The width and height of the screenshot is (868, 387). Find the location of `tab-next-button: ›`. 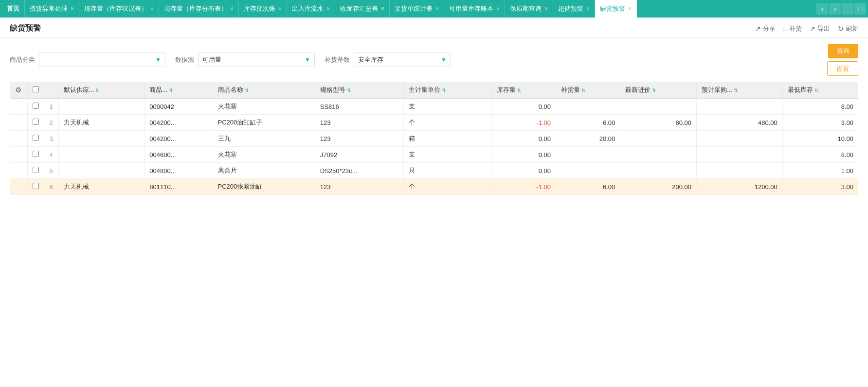

tab-next-button: › is located at coordinates (835, 9).